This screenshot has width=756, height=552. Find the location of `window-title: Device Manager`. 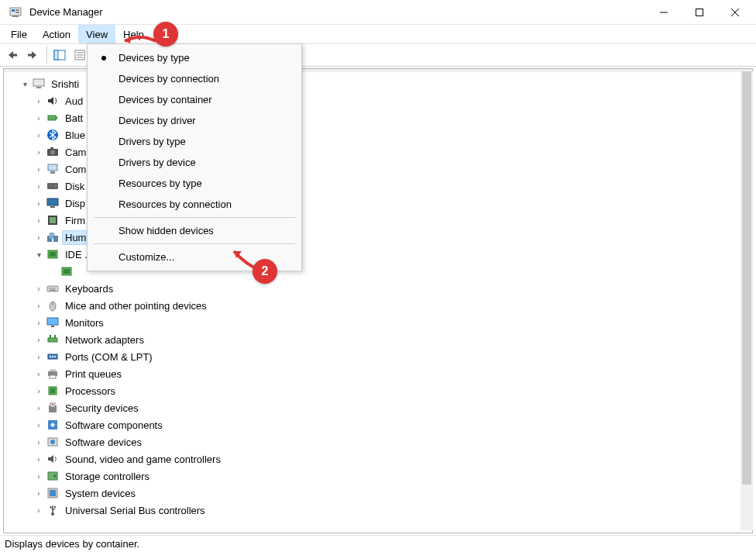

window-title: Device Manager is located at coordinates (337, 12).